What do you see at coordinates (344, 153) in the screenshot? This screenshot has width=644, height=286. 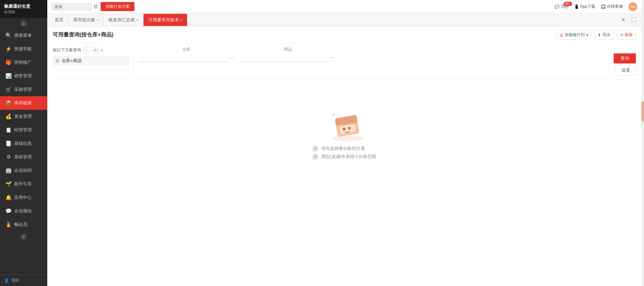 I see `empty-tips: 1 请先选择要分析的方案 2 用[过滤]条件来缩小分析范围` at bounding box center [344, 153].